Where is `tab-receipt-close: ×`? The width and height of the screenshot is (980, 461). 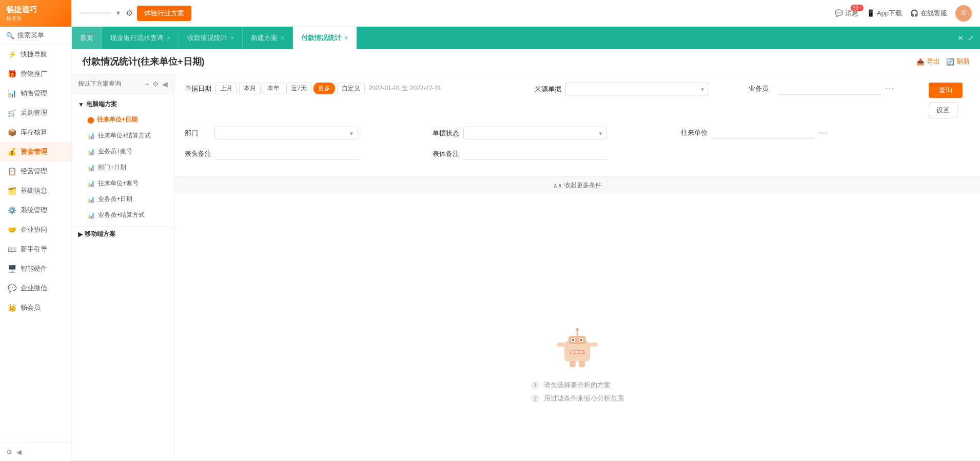 tab-receipt-close: × is located at coordinates (232, 38).